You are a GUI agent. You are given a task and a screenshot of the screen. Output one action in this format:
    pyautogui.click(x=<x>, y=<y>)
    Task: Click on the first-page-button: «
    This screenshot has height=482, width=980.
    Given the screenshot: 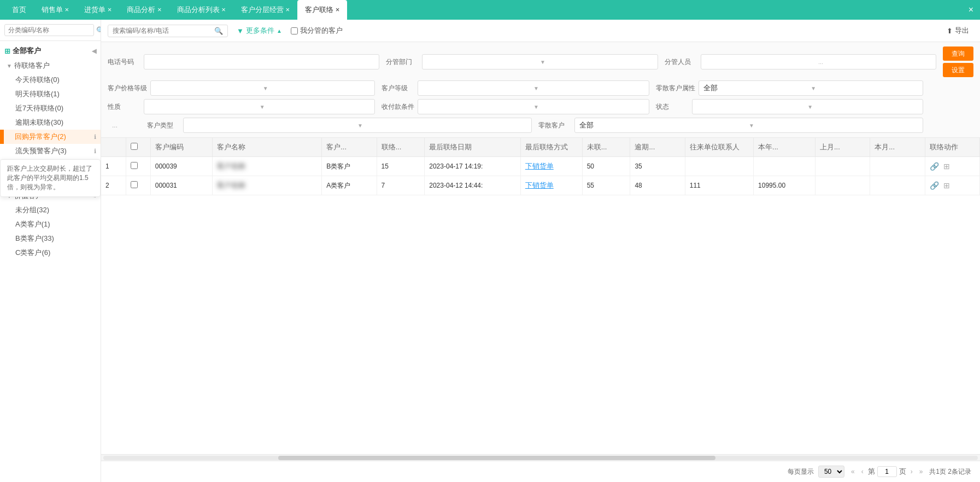 What is the action you would take?
    pyautogui.click(x=853, y=472)
    